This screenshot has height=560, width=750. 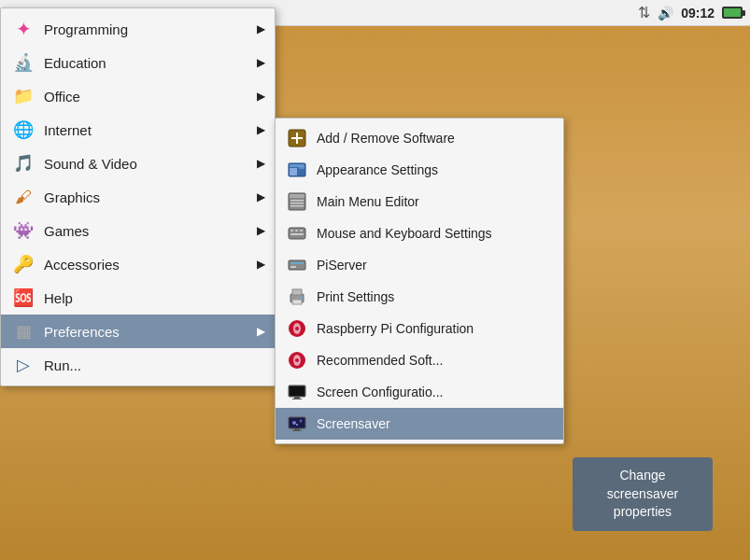 I want to click on run-icon: ▷, so click(x=23, y=365).